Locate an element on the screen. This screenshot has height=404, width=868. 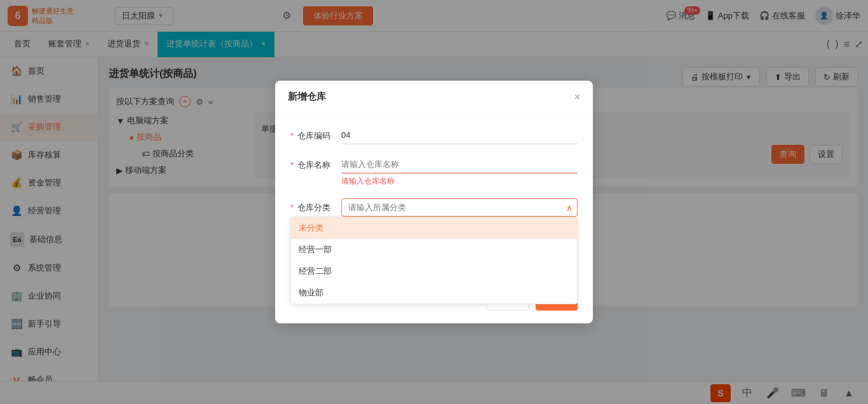
dropdown-item-ops2: 经营二部 is located at coordinates (434, 271).